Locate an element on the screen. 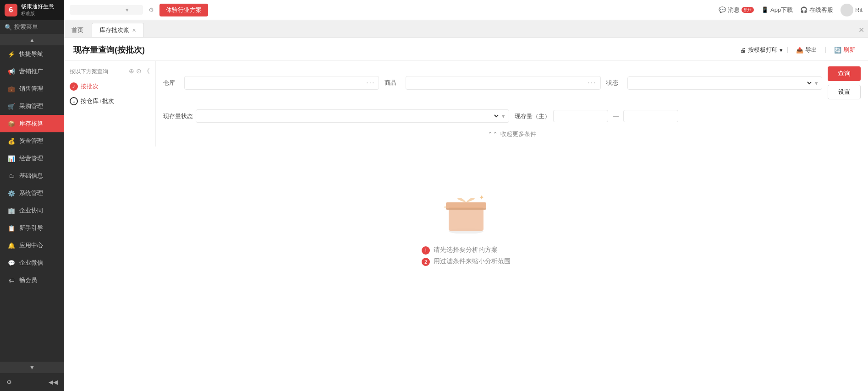  tab-batch-account-label: 库存批次账 is located at coordinates (115, 30).